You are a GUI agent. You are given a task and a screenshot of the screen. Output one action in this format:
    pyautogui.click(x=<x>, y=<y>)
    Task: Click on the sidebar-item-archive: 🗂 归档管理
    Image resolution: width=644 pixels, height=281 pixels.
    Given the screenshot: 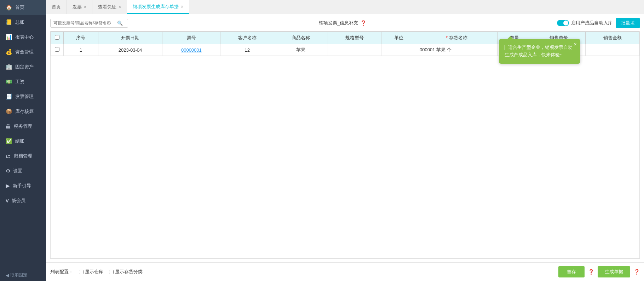 What is the action you would take?
    pyautogui.click(x=23, y=156)
    